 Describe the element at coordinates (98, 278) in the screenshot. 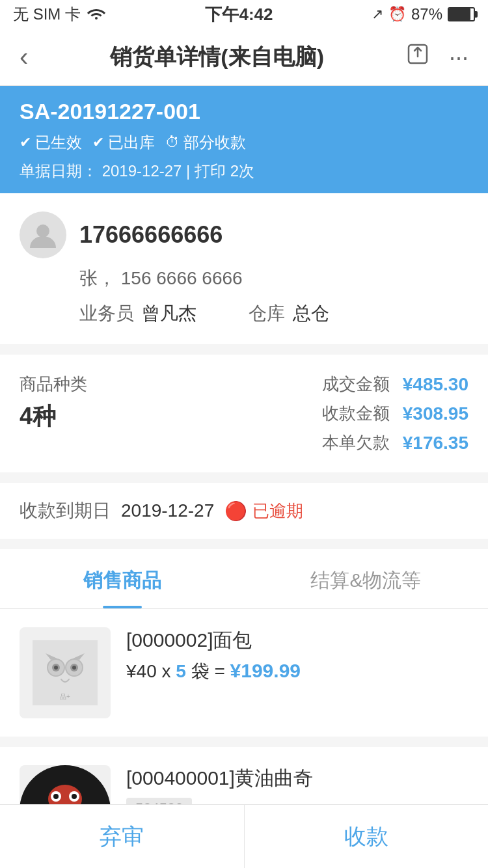

I see `customer-name-label: 张，` at that location.